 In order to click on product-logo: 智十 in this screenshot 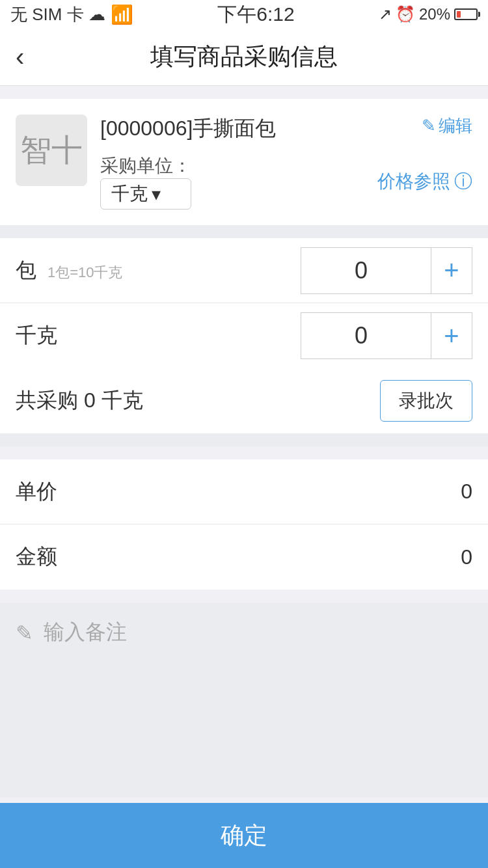, I will do `click(51, 150)`.